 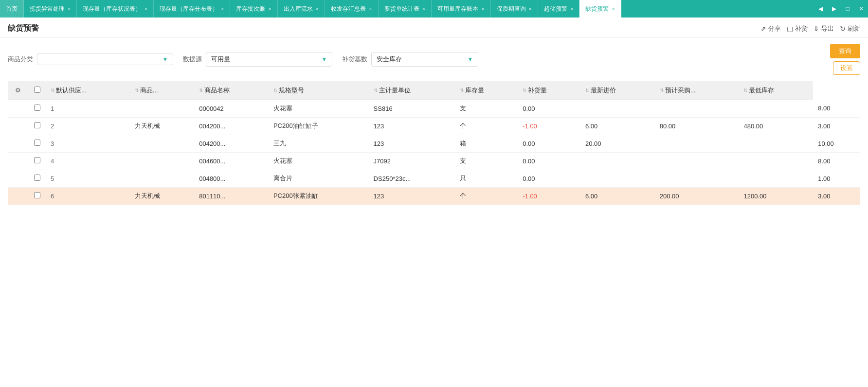 I want to click on refresh-button: ↻ 刷新, so click(x=850, y=29).